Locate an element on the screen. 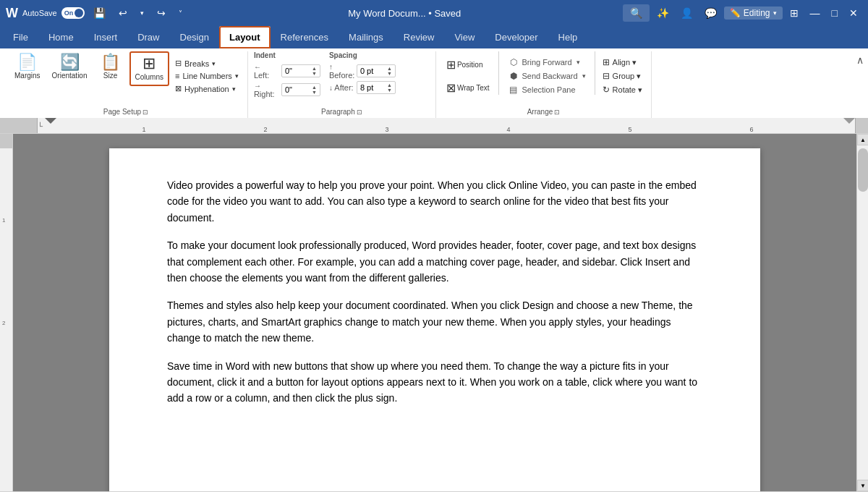 The height and width of the screenshot is (492, 868). tab-mailings: Mailings is located at coordinates (366, 38).